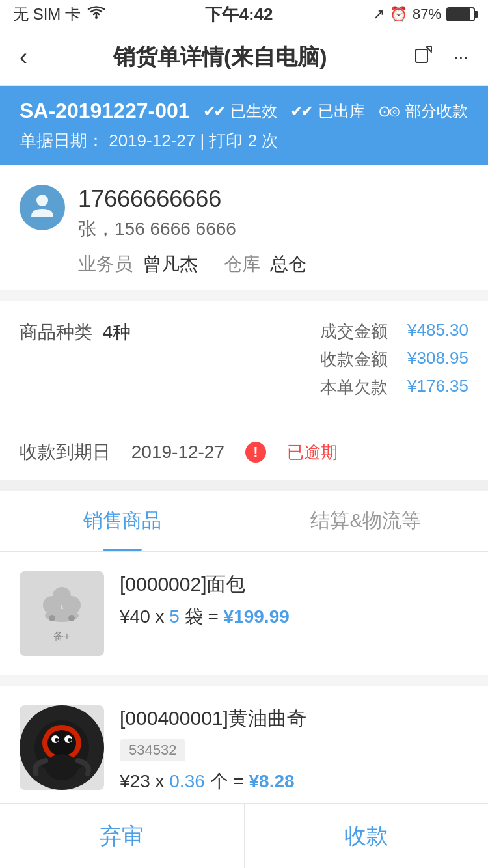 The width and height of the screenshot is (488, 868). I want to click on category-count: 4种, so click(117, 332).